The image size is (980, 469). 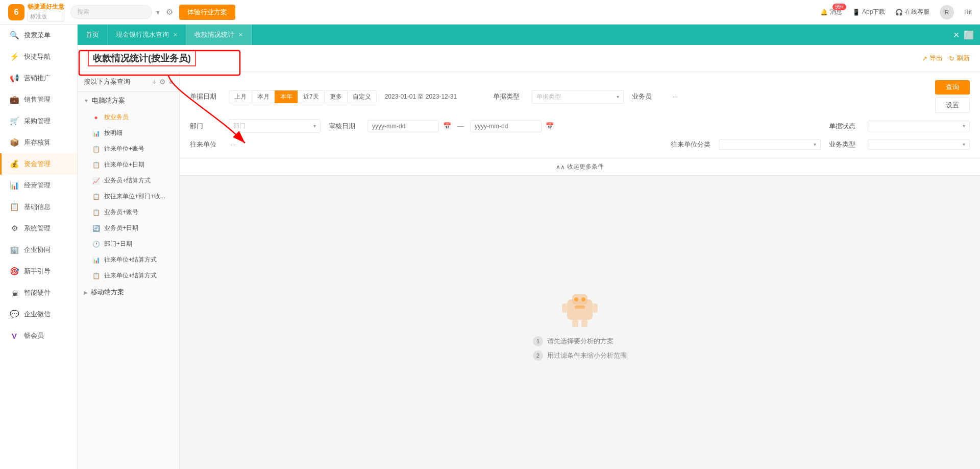 I want to click on scheme-group-mobile-header: ▶ 移动端方案, so click(x=129, y=292).